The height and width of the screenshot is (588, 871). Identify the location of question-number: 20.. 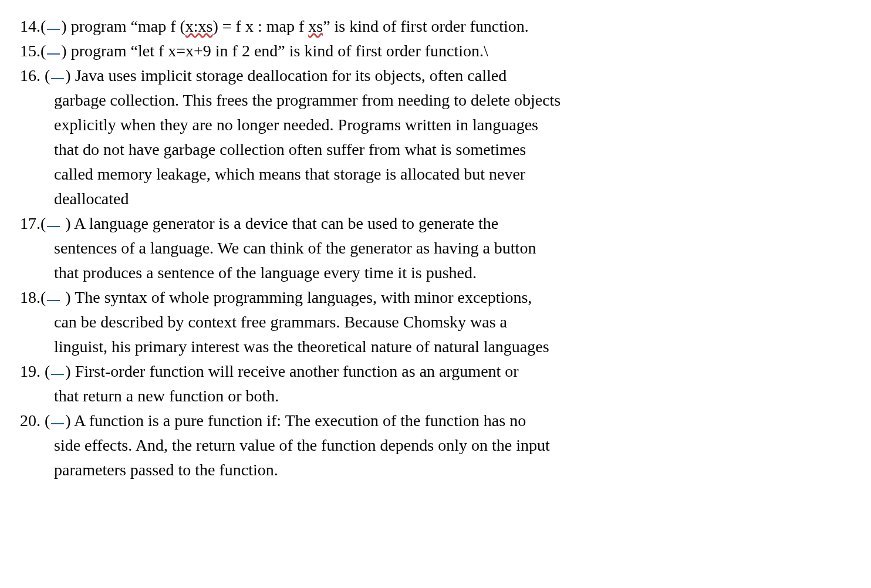
(32, 420).